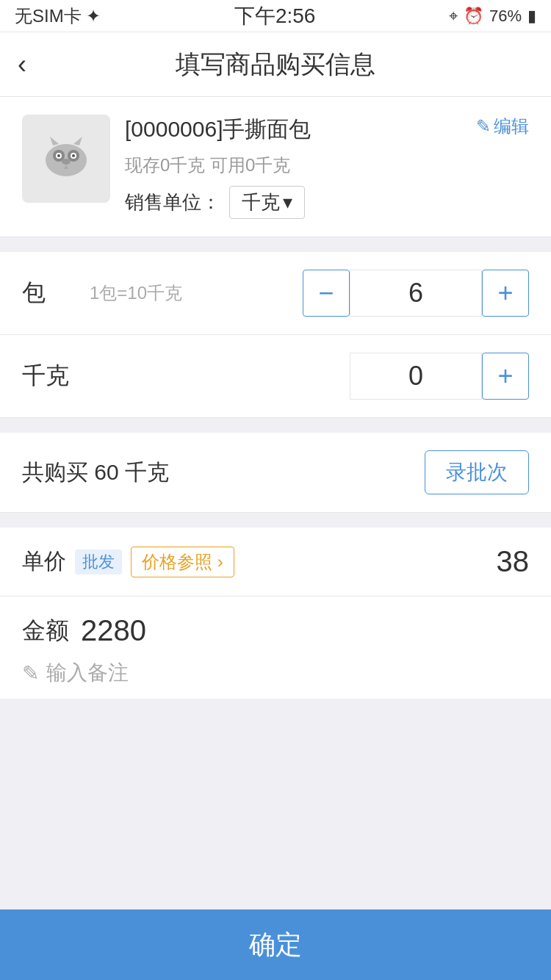 The height and width of the screenshot is (980, 551). I want to click on amount-row: 金额 2280, so click(276, 630).